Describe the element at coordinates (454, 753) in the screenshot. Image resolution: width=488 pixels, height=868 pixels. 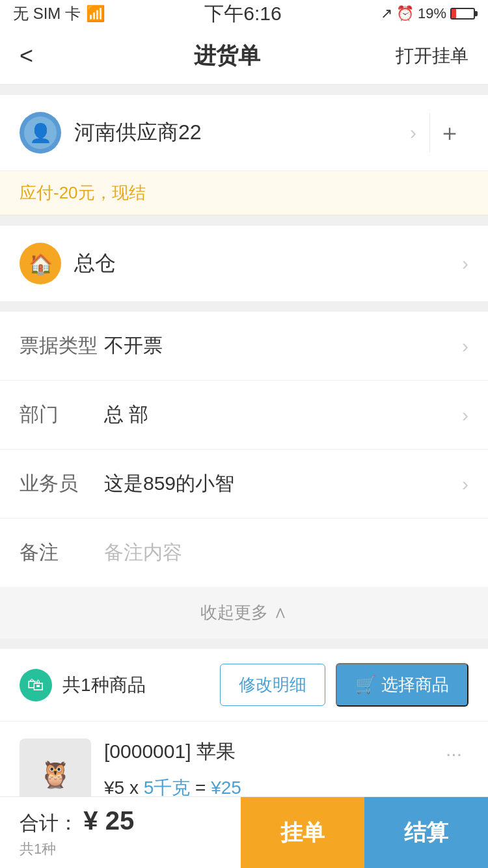
I see `product-more-button: ···` at that location.